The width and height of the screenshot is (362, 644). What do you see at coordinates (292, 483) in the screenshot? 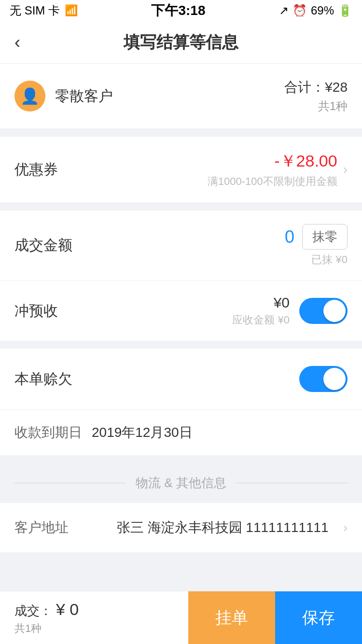
I see `logistics-line-right` at bounding box center [292, 483].